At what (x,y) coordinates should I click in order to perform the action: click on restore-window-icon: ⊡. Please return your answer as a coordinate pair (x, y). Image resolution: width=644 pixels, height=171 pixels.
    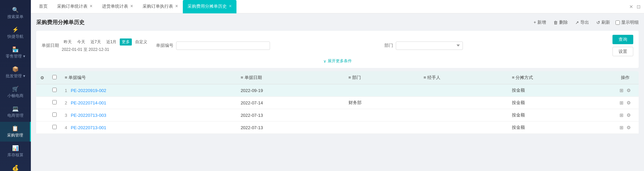
    Looking at the image, I should click on (639, 7).